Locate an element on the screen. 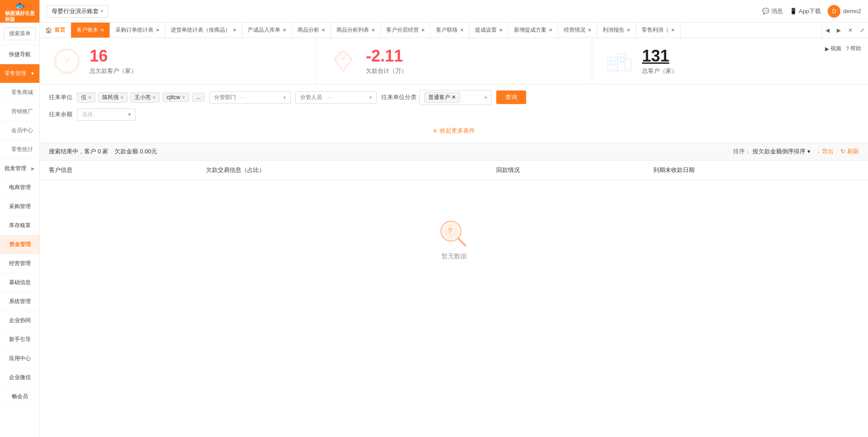 This screenshot has width=868, height=437. chevron-down-icon: ▾ is located at coordinates (102, 11).